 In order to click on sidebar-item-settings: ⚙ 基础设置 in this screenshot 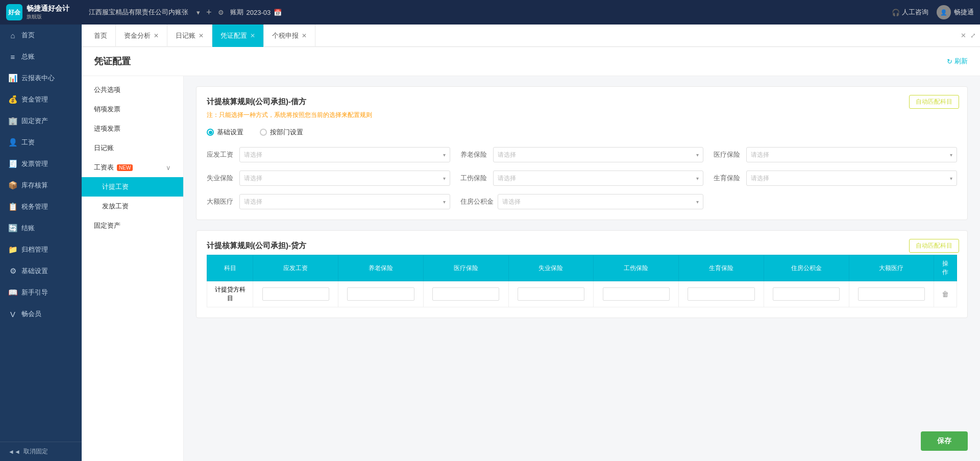, I will do `click(41, 271)`.